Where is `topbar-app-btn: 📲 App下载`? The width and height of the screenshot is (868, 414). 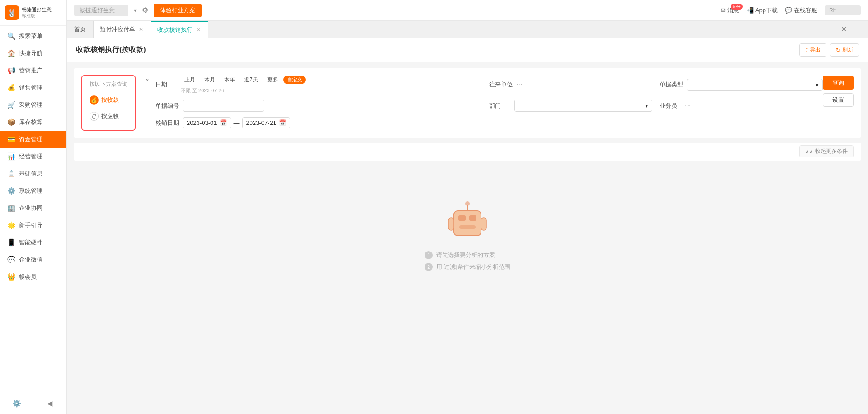
topbar-app-btn: 📲 App下载 is located at coordinates (762, 10).